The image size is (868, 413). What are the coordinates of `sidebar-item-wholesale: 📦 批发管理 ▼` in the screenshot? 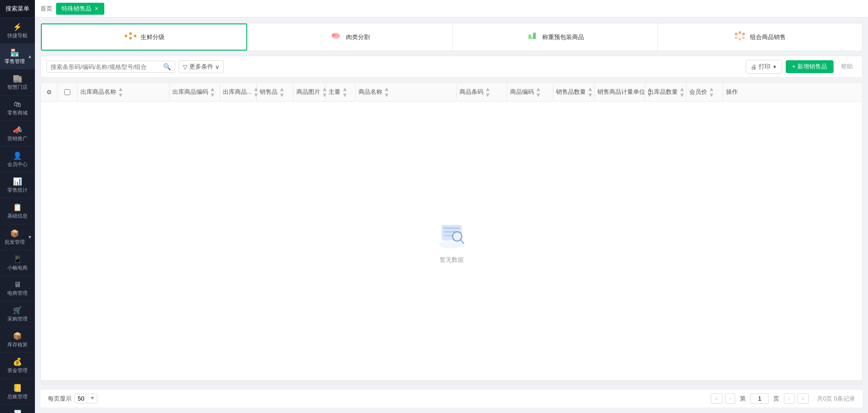 It's located at (17, 237).